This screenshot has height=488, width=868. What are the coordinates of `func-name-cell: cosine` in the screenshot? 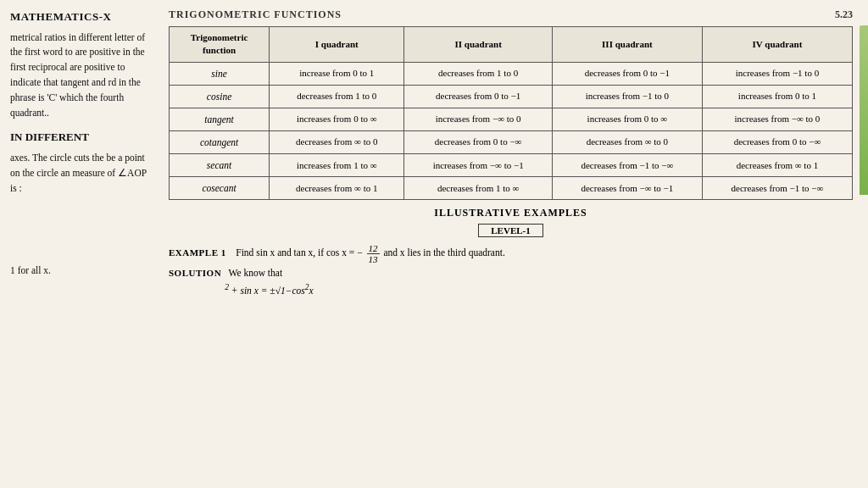 It's located at (220, 97).